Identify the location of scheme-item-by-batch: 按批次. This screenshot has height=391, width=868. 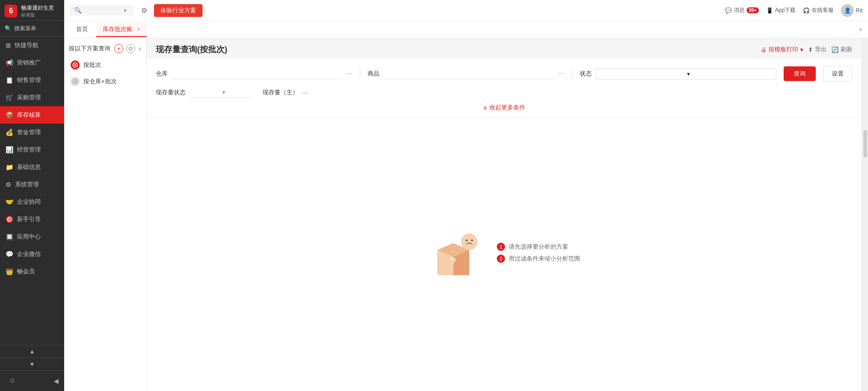
(105, 65).